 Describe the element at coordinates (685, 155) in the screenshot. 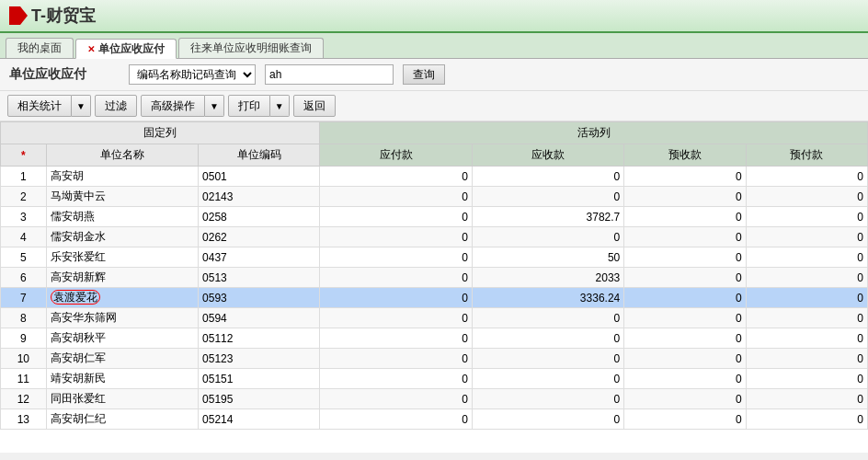

I see `col-header-ysk: 预收款` at that location.